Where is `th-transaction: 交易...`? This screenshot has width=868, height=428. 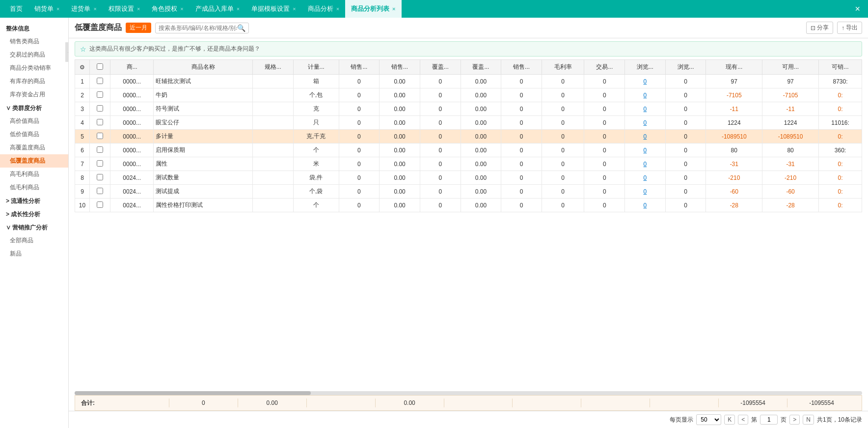 th-transaction: 交易... is located at coordinates (605, 67).